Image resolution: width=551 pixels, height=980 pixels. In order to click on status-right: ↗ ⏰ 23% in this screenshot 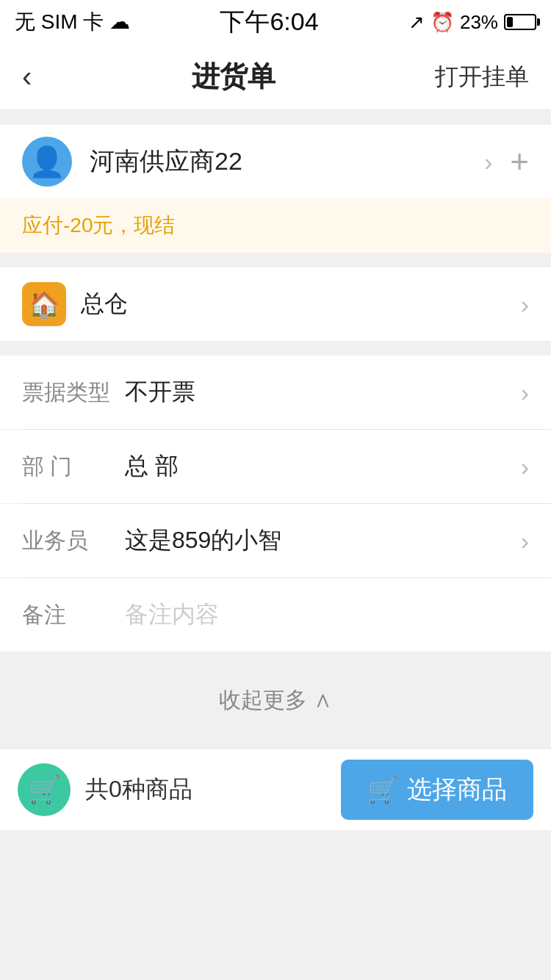, I will do `click(472, 22)`.